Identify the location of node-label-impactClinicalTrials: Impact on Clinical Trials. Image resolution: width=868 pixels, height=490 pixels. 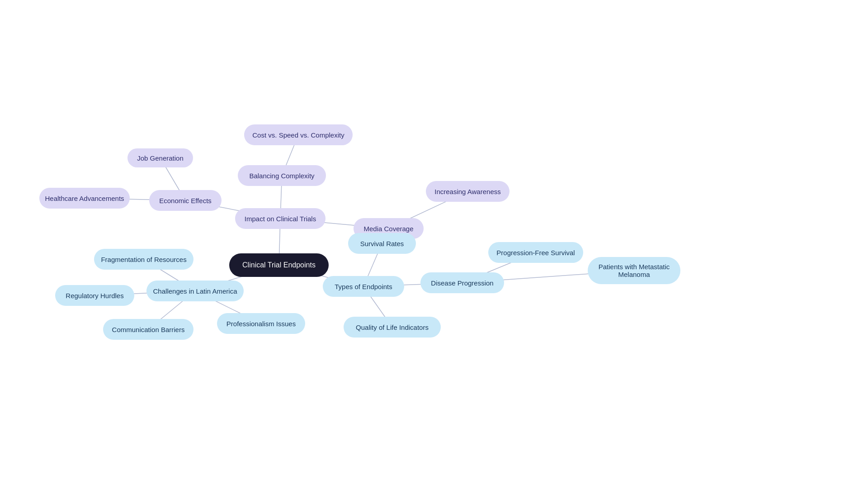
(280, 219).